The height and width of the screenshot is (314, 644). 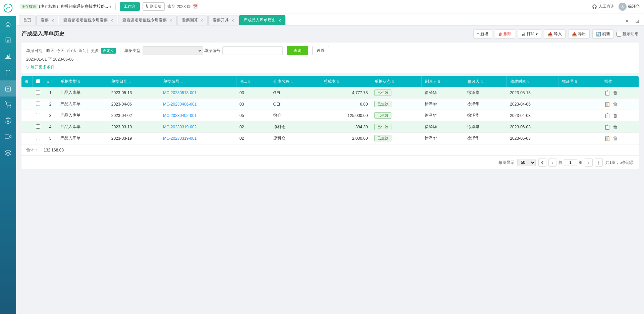 What do you see at coordinates (627, 21) in the screenshot?
I see `tab-close-all-btn: ✕` at bounding box center [627, 21].